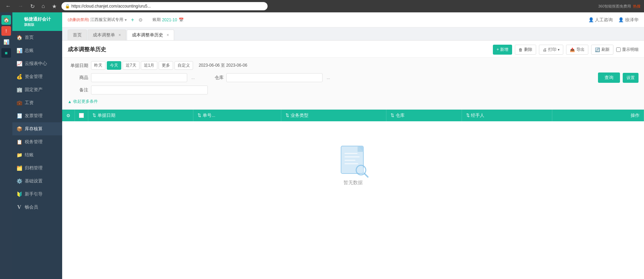 The height and width of the screenshot is (279, 644). Describe the element at coordinates (353, 78) in the screenshot. I see `filter-goods-warehouse-row: 商品 ... 仓库 ... 查询 设置` at that location.